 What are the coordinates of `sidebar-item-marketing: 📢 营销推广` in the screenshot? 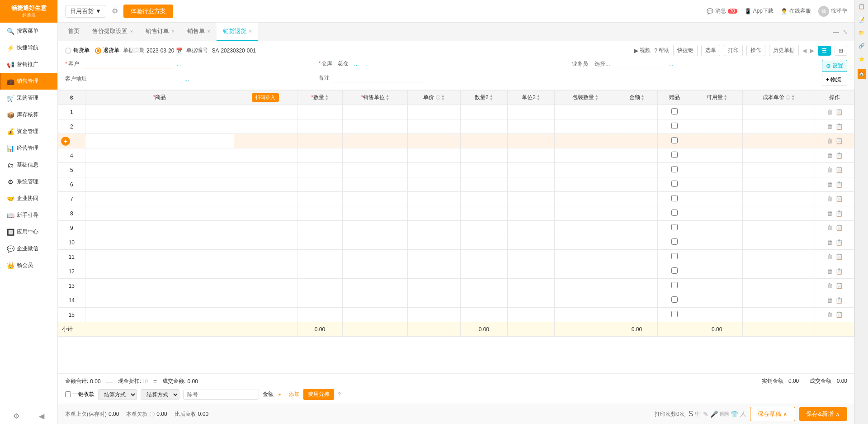 It's located at (29, 64).